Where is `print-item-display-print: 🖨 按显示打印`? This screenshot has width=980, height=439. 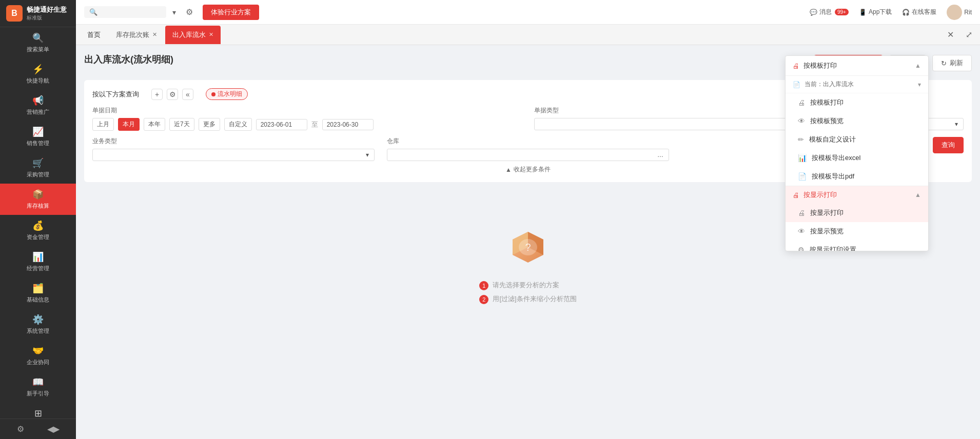 print-item-display-print: 🖨 按显示打印 is located at coordinates (857, 213).